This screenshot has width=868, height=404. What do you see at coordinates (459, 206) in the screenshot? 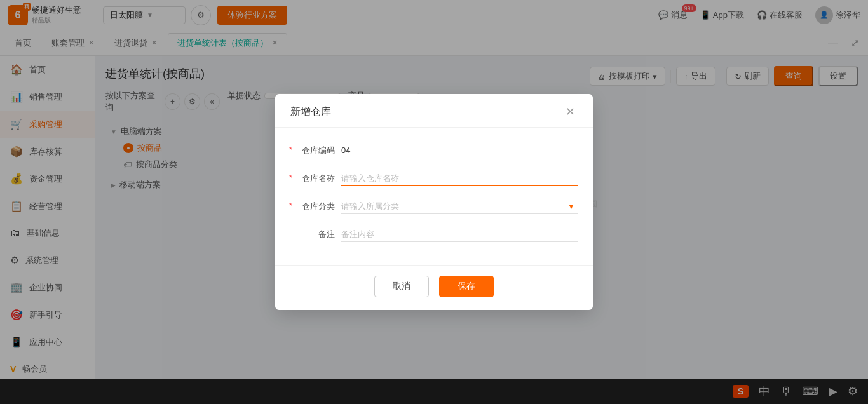
I see `category-select: 请输入所属分类` at bounding box center [459, 206].